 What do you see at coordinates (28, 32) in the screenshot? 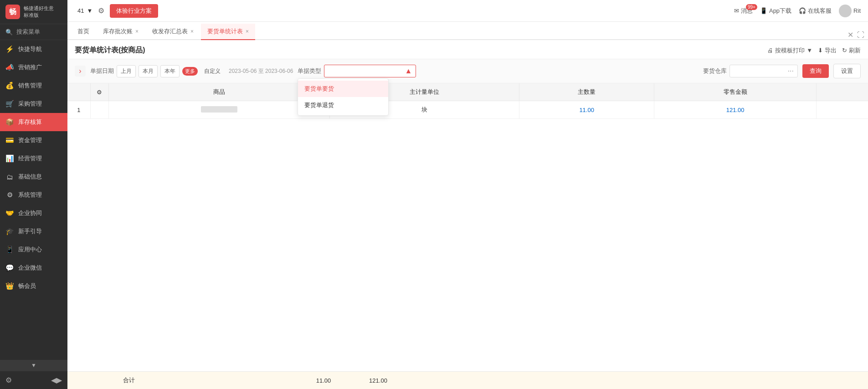
I see `search-label: 搜索菜单` at bounding box center [28, 32].